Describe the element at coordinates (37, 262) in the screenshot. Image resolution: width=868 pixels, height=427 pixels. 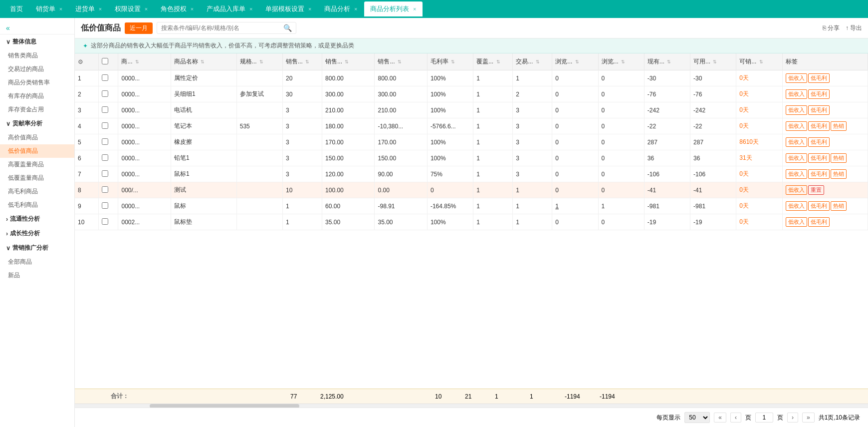
I see `sidebar-item-all-products: 全部商品` at that location.